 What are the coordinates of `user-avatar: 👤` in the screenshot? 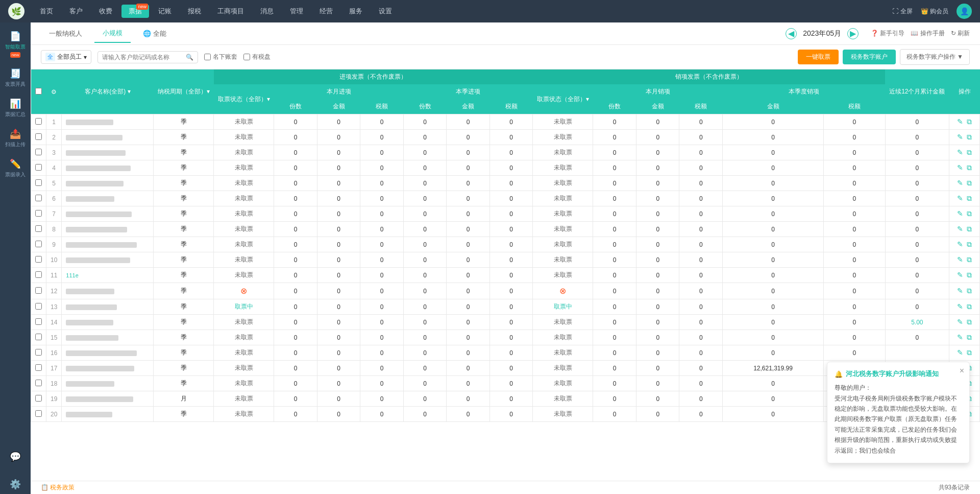 It's located at (964, 11).